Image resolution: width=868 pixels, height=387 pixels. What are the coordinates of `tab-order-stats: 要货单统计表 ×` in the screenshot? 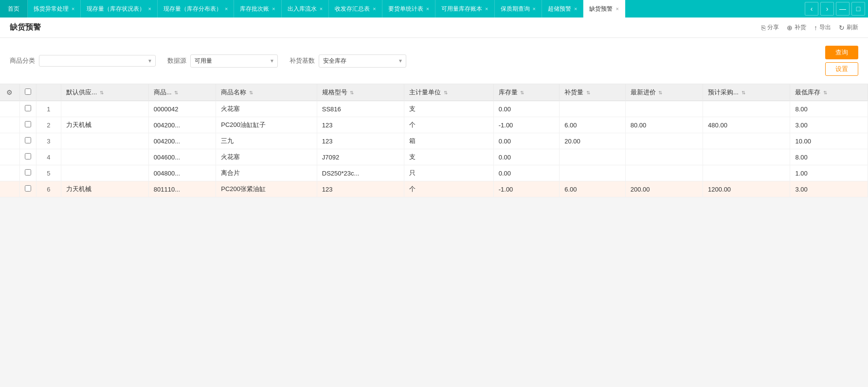 It's located at (409, 9).